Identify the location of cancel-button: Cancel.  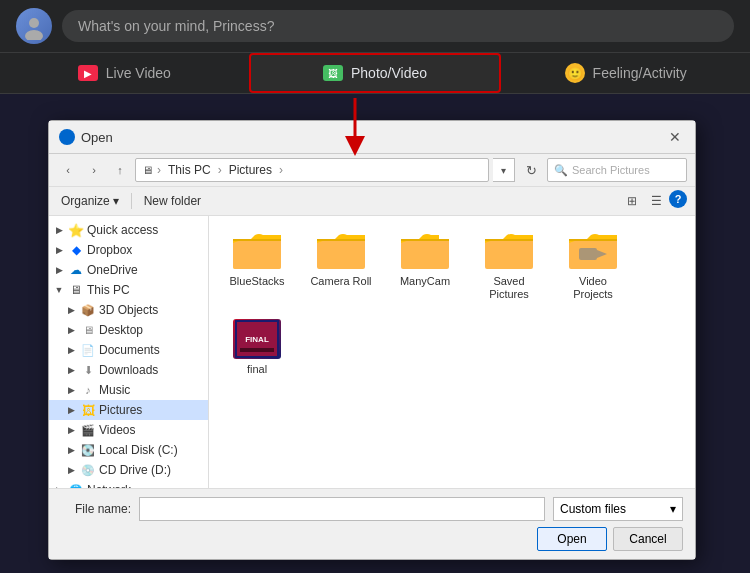
(648, 539).